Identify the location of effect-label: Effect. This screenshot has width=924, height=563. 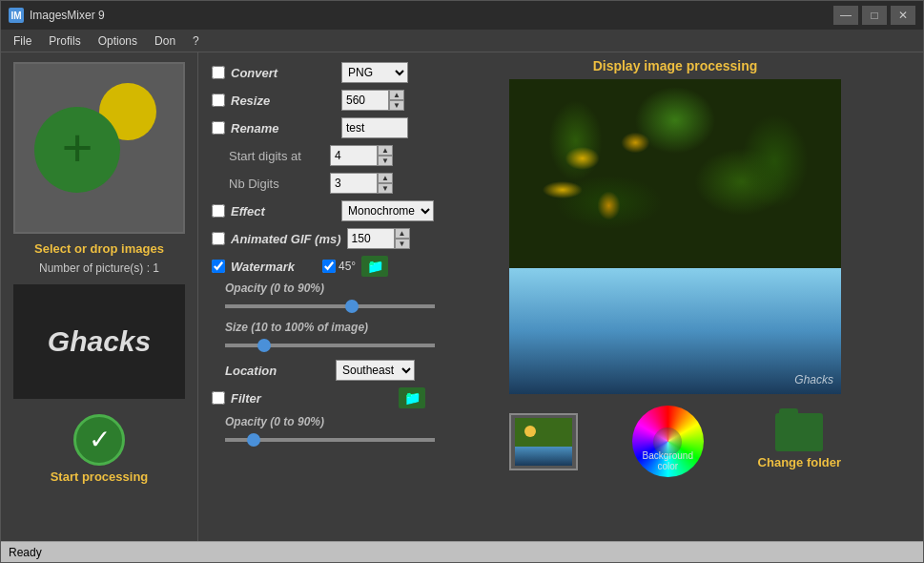
(283, 212).